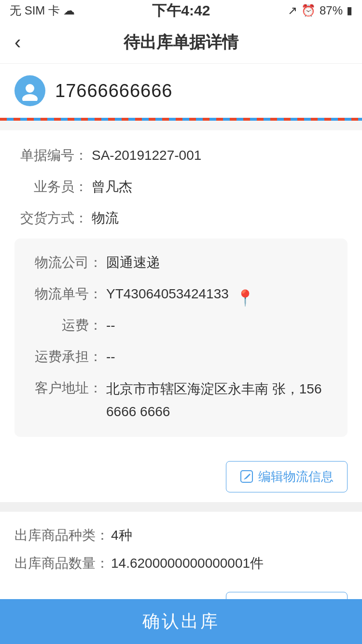  What do you see at coordinates (181, 187) in the screenshot?
I see `salesperson-row: 业务员： 曾凡杰` at bounding box center [181, 187].